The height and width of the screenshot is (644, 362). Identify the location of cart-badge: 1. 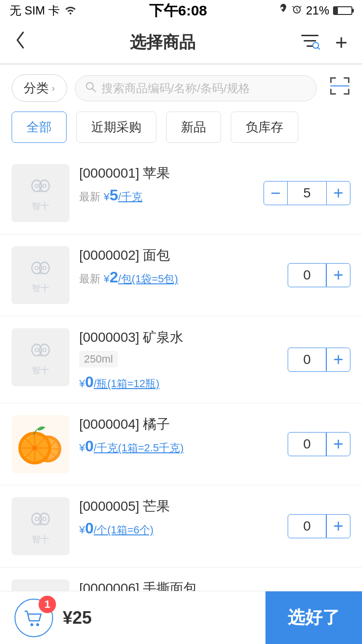
(47, 604).